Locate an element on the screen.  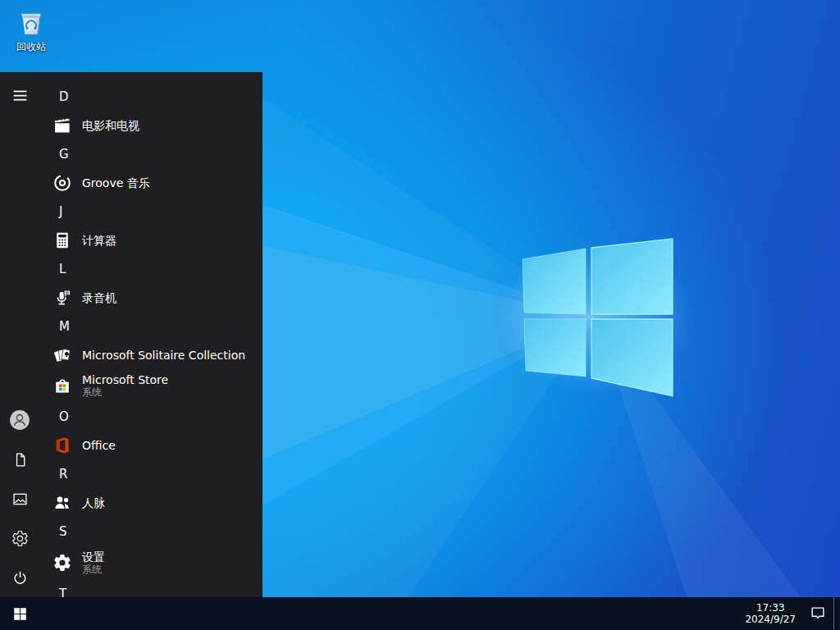
app-name: Groove 音乐 is located at coordinates (116, 183).